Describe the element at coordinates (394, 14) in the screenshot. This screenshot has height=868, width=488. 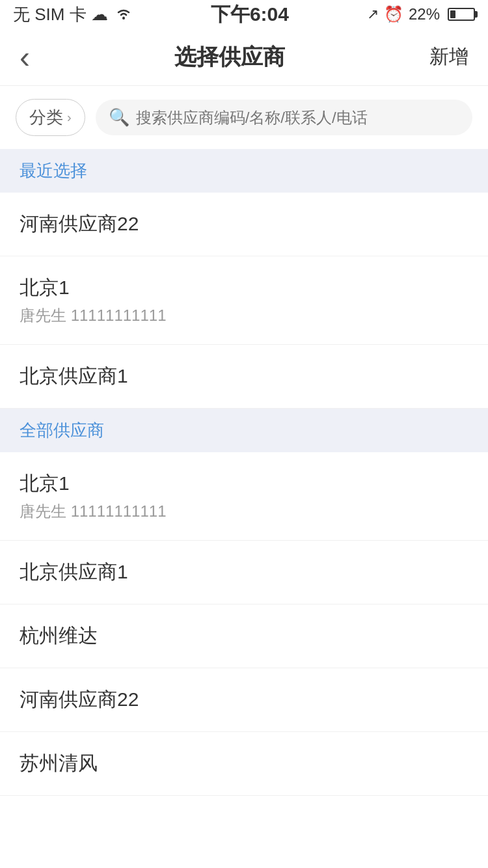
I see `alarm-icon: ⏰` at that location.